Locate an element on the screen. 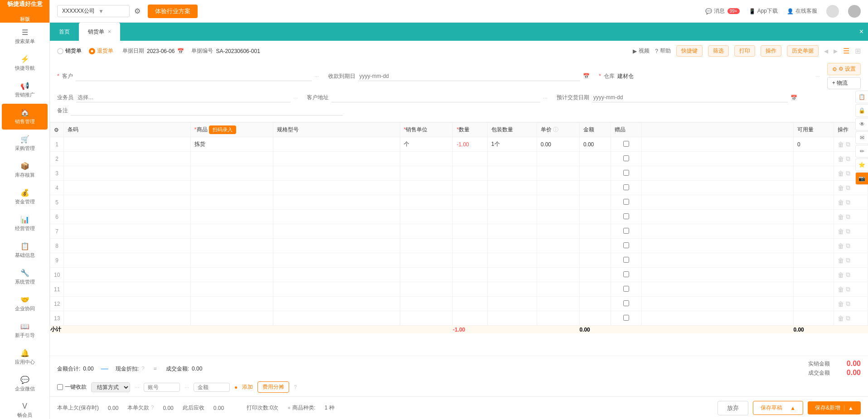  save-draft-arrow: ▲ is located at coordinates (790, 408).